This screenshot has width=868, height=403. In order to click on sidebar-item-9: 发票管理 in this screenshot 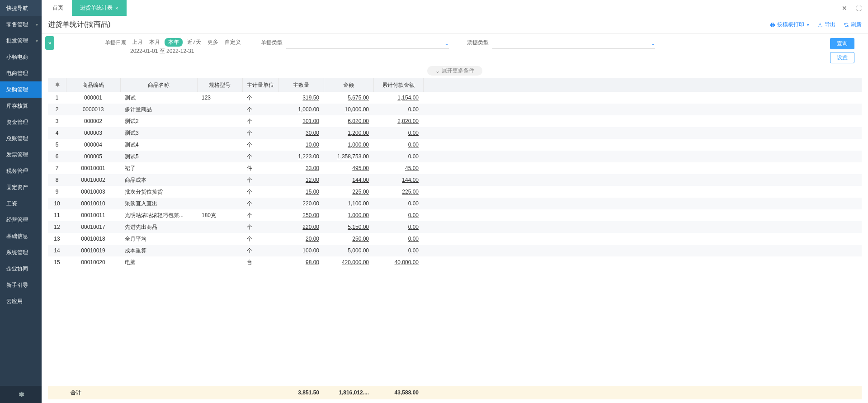, I will do `click(21, 155)`.